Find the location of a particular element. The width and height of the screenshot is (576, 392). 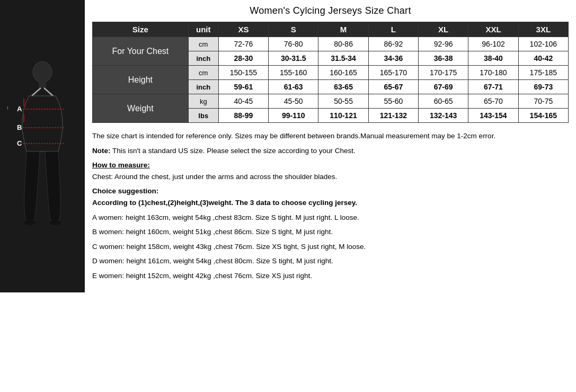

svg-text: C is located at coordinates (20, 143).